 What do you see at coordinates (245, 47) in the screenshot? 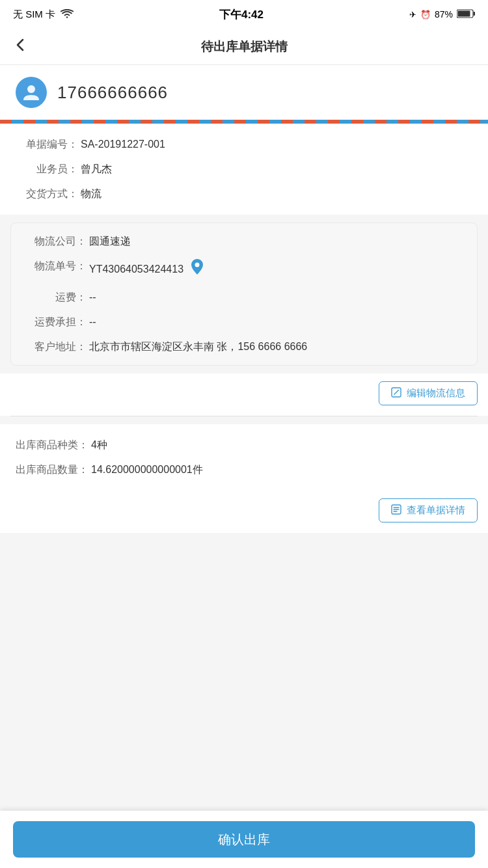
I see `page-title: 待出库单据详情` at bounding box center [245, 47].